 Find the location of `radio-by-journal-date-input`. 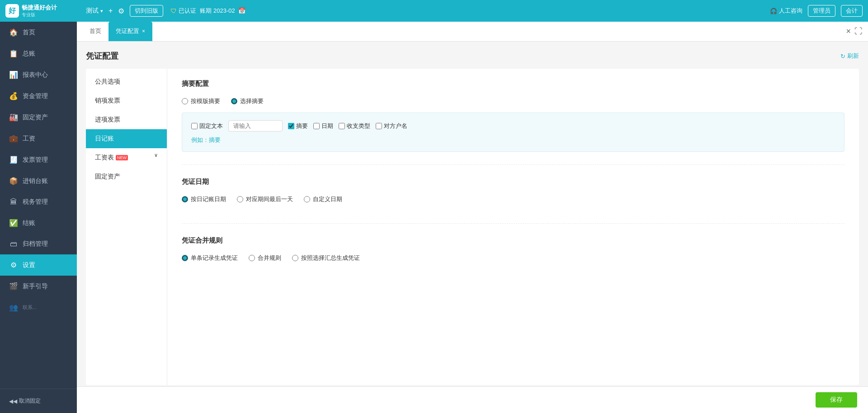

radio-by-journal-date-input is located at coordinates (185, 199).